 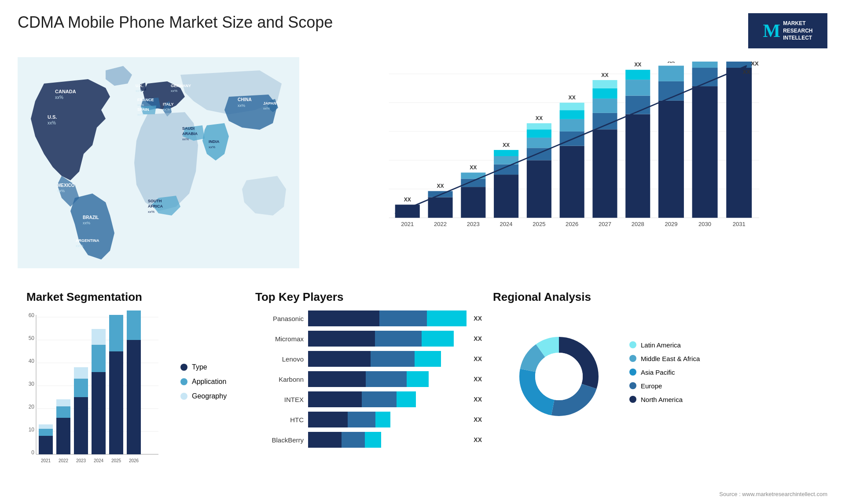 What do you see at coordinates (559, 376) in the screenshot?
I see `donut-svg` at bounding box center [559, 376].